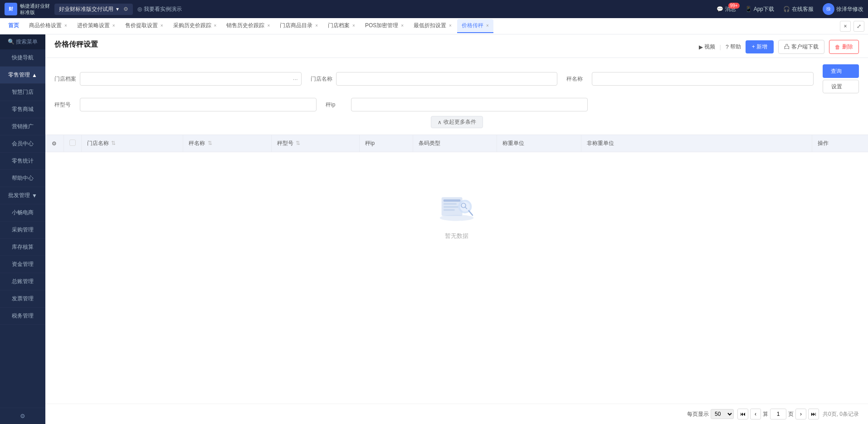 This screenshot has width=868, height=424. What do you see at coordinates (841, 71) in the screenshot?
I see `query-button: 查询` at bounding box center [841, 71].